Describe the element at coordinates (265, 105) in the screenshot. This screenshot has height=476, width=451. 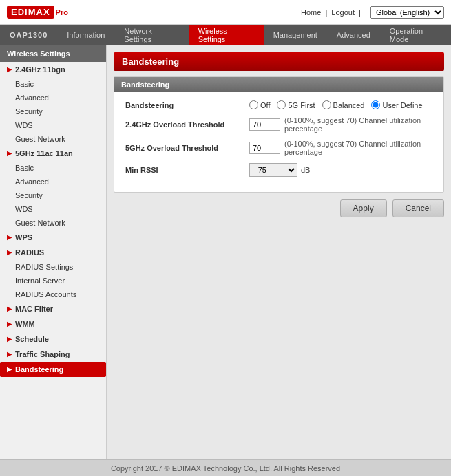
I see `radio-label-off: Off` at that location.